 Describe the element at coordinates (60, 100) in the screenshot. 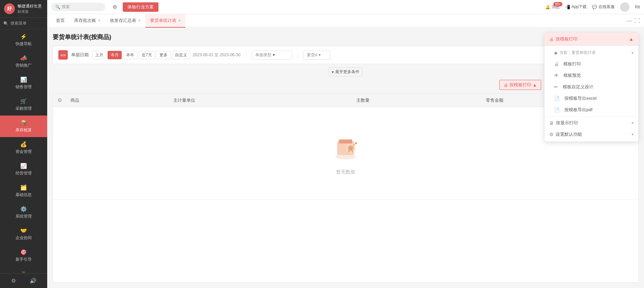

I see `col-settings: ⚙` at that location.